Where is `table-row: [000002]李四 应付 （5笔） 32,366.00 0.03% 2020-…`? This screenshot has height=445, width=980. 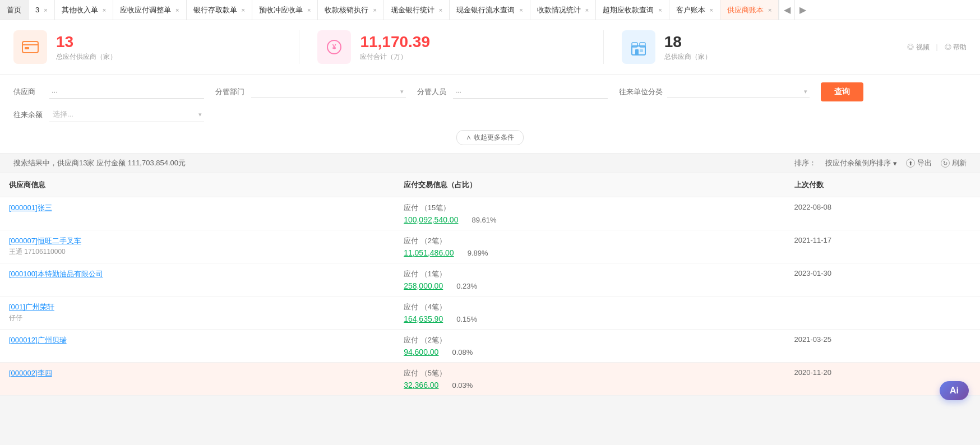 table-row: [000002]李四 应付 （5笔） 32,366.00 0.03% 2020-… is located at coordinates (490, 379).